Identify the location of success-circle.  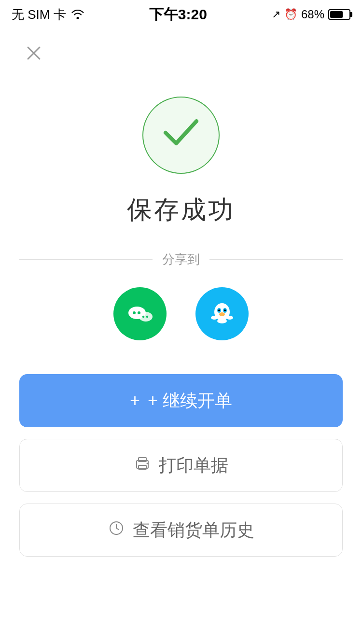
(181, 135).